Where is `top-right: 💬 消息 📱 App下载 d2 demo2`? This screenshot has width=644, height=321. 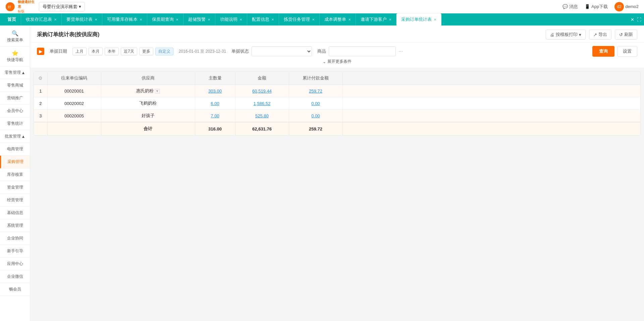
top-right: 💬 消息 📱 App下载 d2 demo2 is located at coordinates (600, 7).